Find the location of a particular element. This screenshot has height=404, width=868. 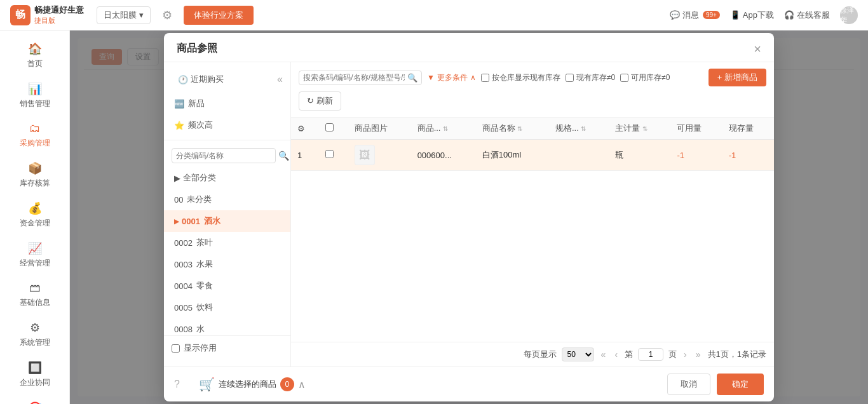

high-freq-nav: ⭐ 频次高 is located at coordinates (227, 125).